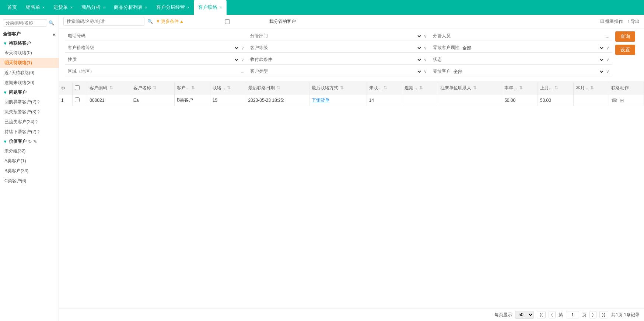 This screenshot has height=321, width=644. I want to click on nature-chevron: ∨, so click(242, 60).